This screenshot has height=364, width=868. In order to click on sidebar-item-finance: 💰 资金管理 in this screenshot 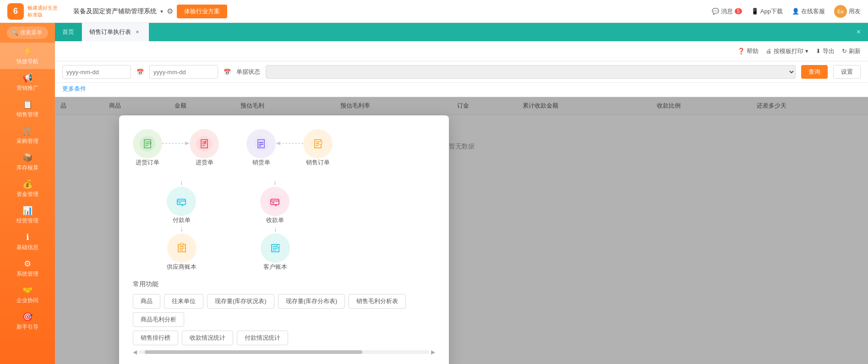, I will do `click(27, 189)`.